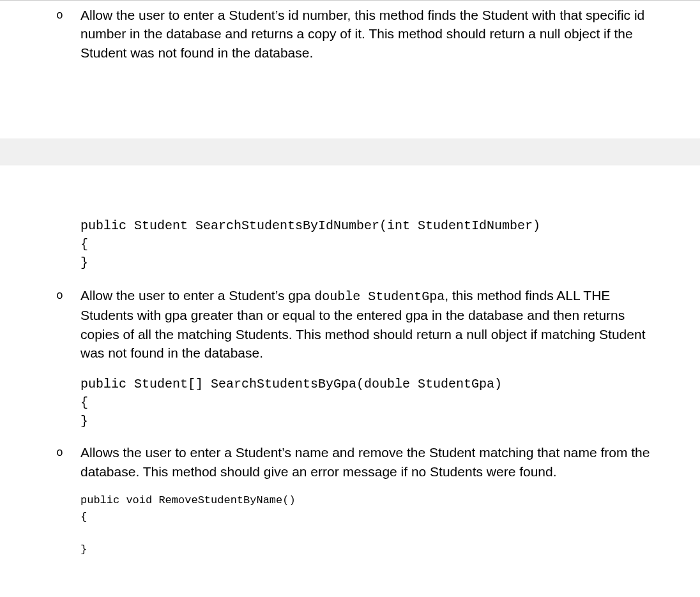 The width and height of the screenshot is (700, 597). I want to click on bullet-item-2: o Allow the user to enter a Student’s gp…, so click(350, 324).